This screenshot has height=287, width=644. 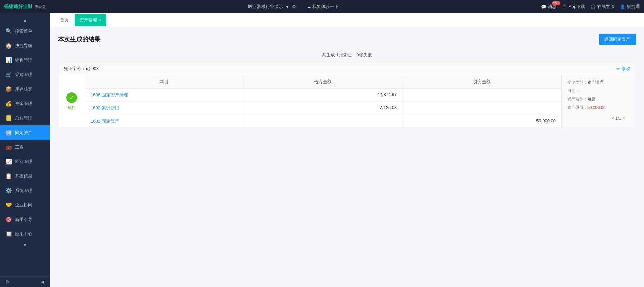 What do you see at coordinates (18, 7) in the screenshot?
I see `app-logo: 畅捷通好业财` at bounding box center [18, 7].